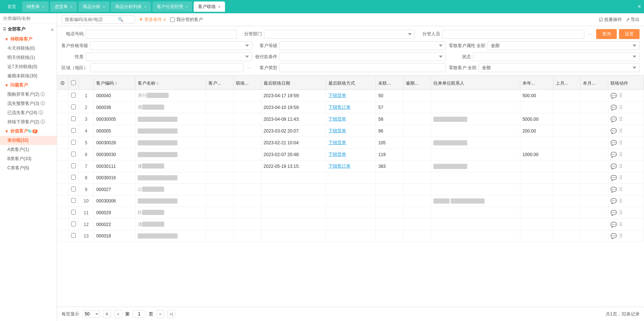 Image resolution: width=644 pixels, height=321 pixels. Describe the element at coordinates (363, 57) in the screenshot. I see `payment-select` at that location.